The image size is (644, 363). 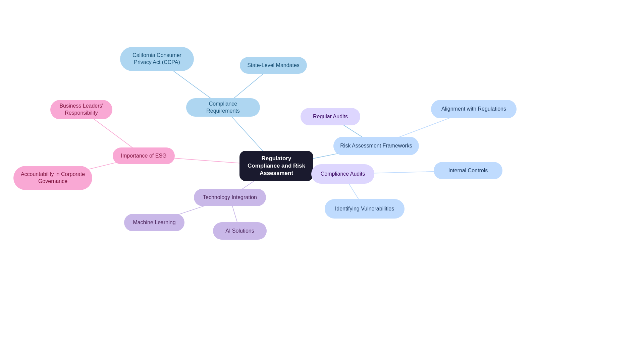 What do you see at coordinates (273, 66) in the screenshot?
I see `state-level-label: State-Level Mandates` at bounding box center [273, 66].